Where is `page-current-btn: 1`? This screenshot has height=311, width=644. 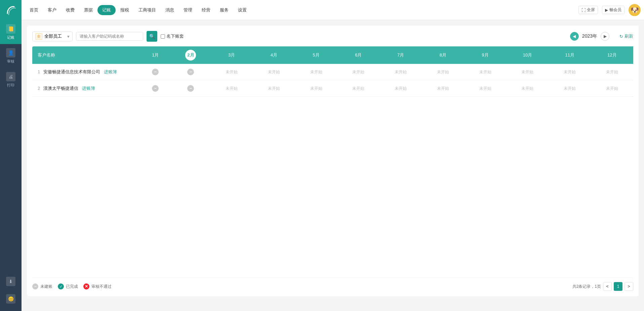 page-current-btn: 1 is located at coordinates (618, 286).